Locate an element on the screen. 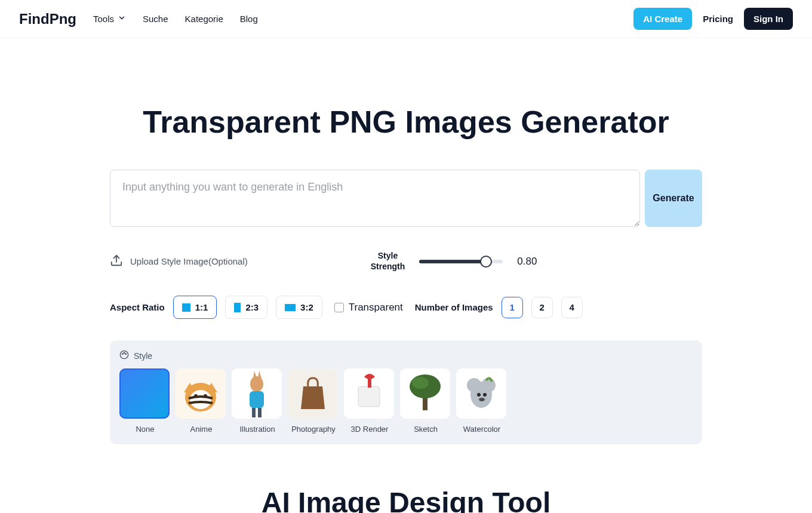 This screenshot has height=513, width=812. ratio-label: 2:3 is located at coordinates (252, 307).